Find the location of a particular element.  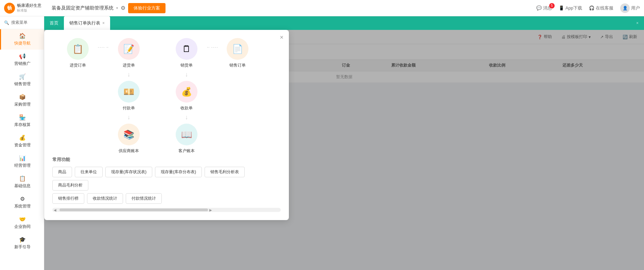

app-download-item: 📱 App下载 is located at coordinates (570, 8).